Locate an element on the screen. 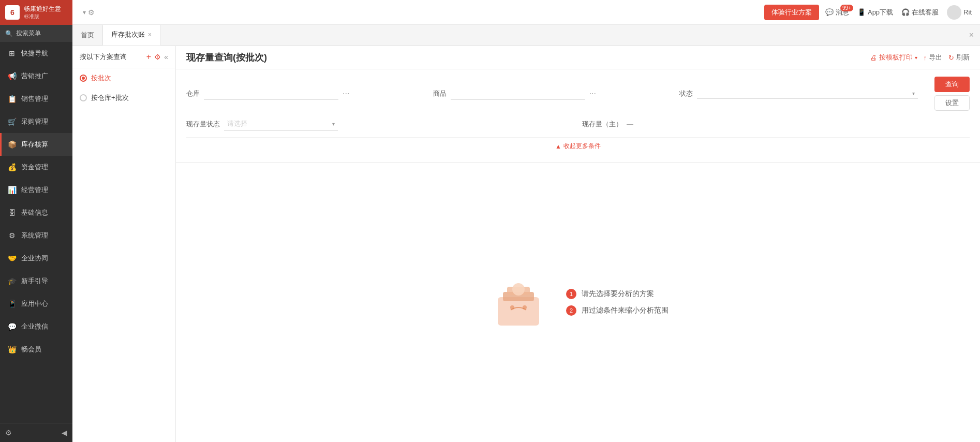 The width and height of the screenshot is (980, 442). sidebar-footer: ⚙ ◀ is located at coordinates (36, 433).